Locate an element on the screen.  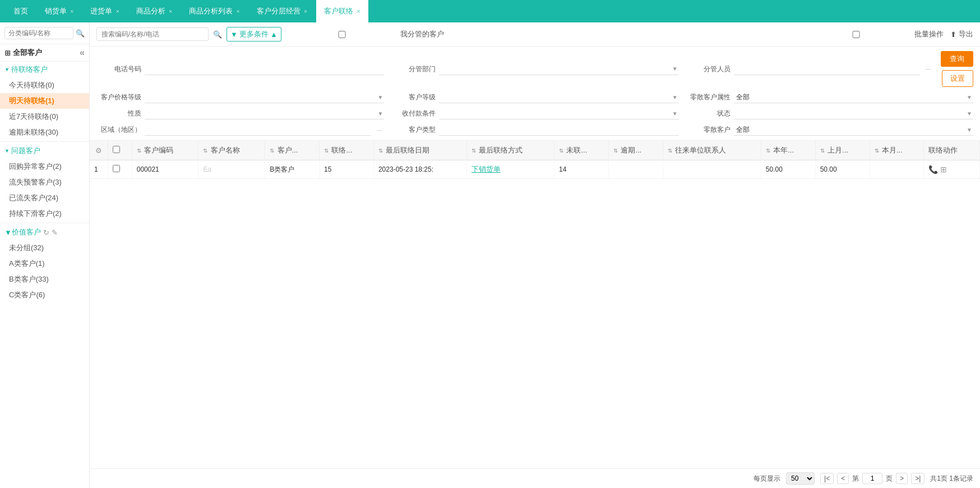
col-last-date: ⇅ 最后联络日期 is located at coordinates (420, 150).